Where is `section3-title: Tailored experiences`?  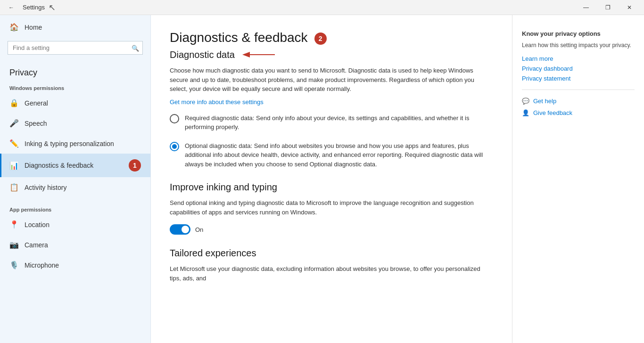
section3-title: Tailored experiences is located at coordinates (331, 253).